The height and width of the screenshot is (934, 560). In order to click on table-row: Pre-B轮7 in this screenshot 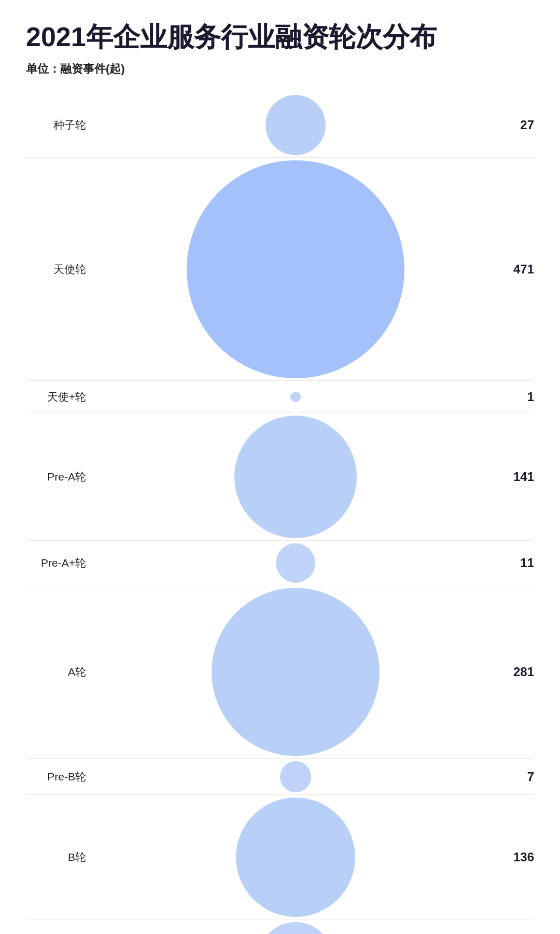, I will do `click(280, 777)`.